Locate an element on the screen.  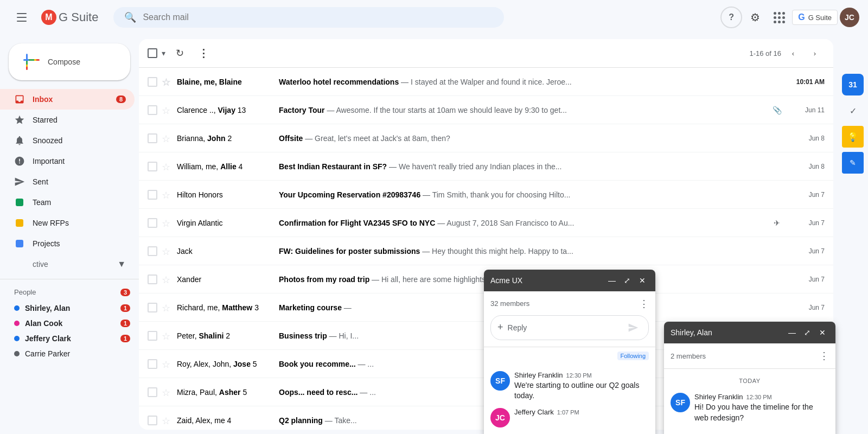
people-dot-alan is located at coordinates (17, 323).